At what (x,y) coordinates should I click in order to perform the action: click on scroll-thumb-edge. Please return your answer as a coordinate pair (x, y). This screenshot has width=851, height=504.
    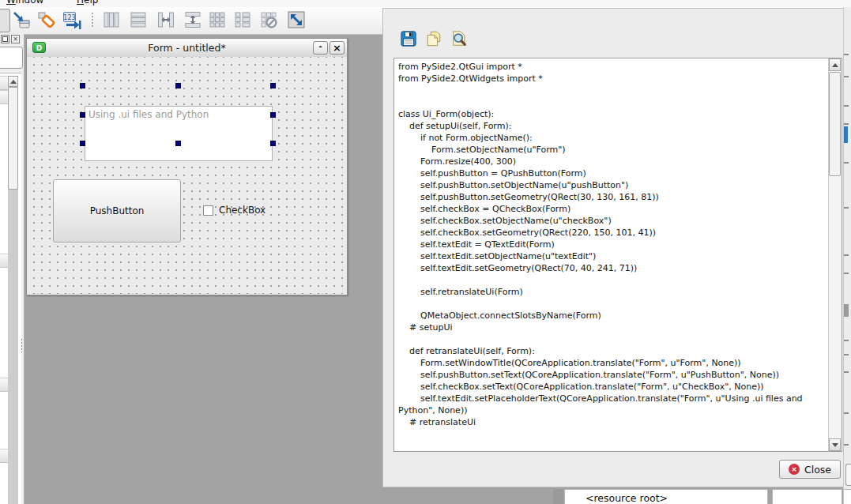
    Looking at the image, I should click on (846, 310).